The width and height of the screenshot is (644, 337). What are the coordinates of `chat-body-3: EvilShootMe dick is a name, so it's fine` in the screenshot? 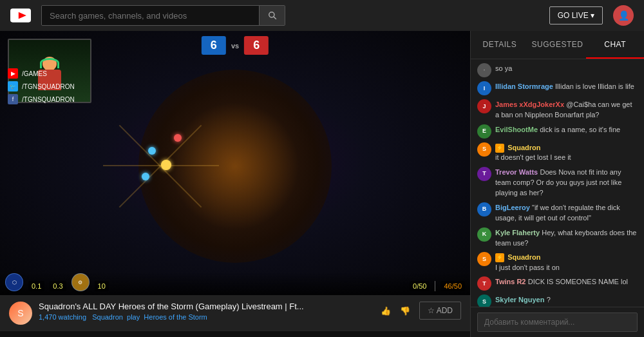 It's located at (567, 130).